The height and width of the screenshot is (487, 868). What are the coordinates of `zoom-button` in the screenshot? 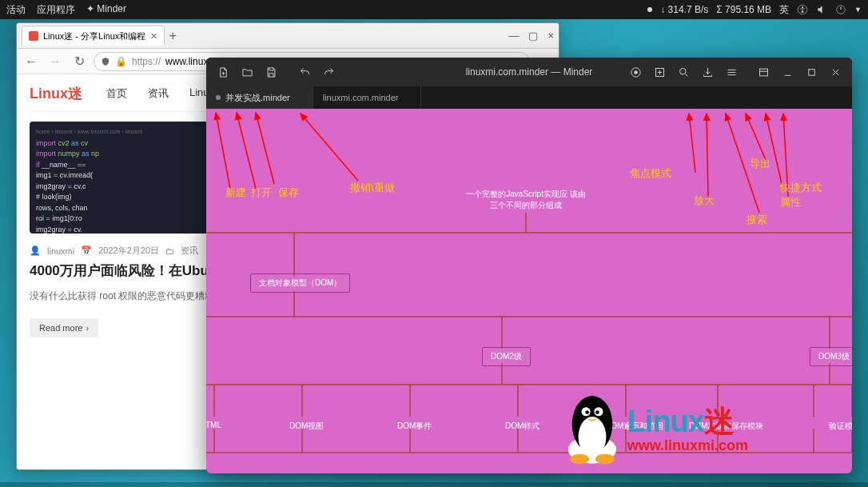 It's located at (659, 72).